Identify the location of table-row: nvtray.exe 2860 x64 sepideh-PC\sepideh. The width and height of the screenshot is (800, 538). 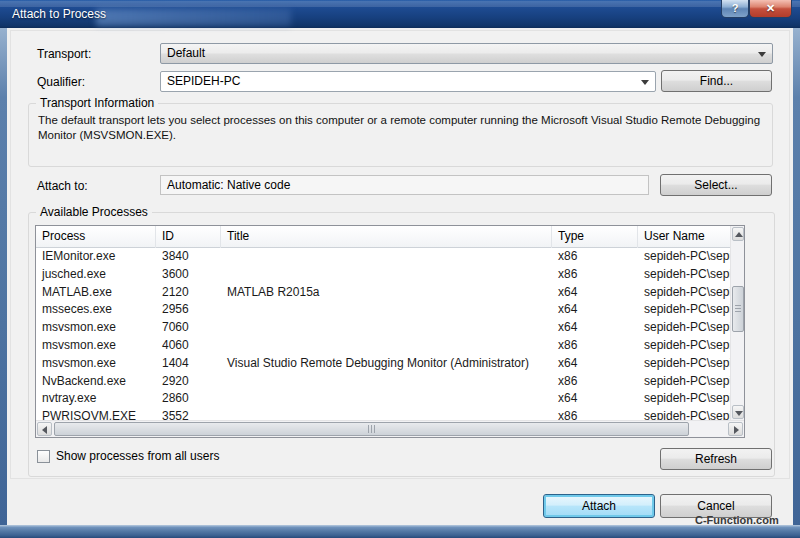
(383, 399).